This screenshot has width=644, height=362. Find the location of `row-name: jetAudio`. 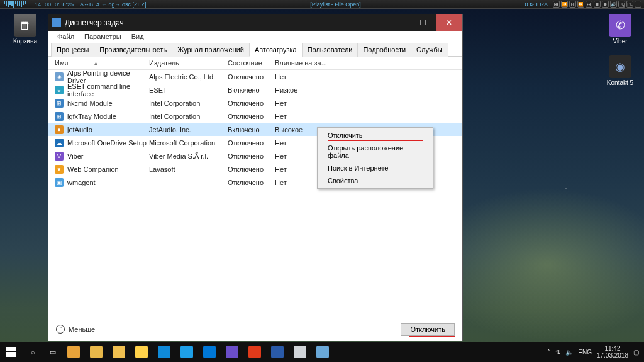

row-name: jetAudio is located at coordinates (80, 130).